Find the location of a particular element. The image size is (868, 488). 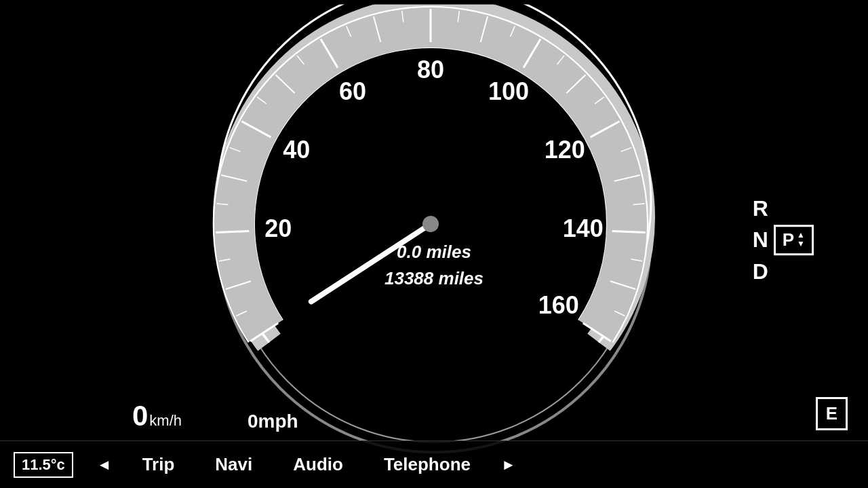

nav-next-arrow: ► is located at coordinates (509, 465).